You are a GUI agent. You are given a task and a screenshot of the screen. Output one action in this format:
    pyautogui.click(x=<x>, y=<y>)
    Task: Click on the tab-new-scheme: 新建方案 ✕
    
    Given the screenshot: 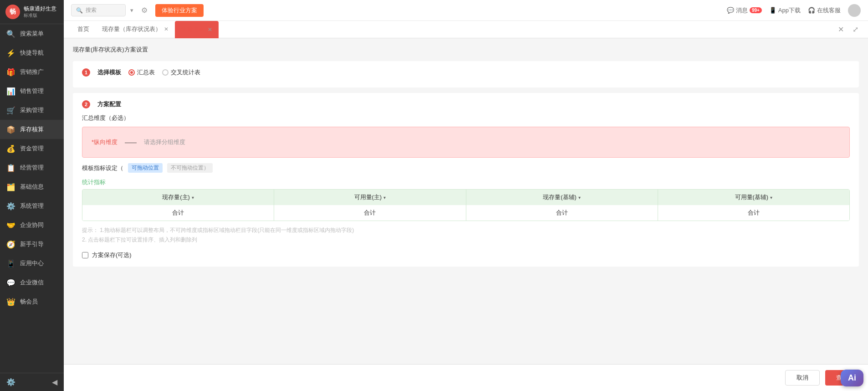 What is the action you would take?
    pyautogui.click(x=197, y=30)
    